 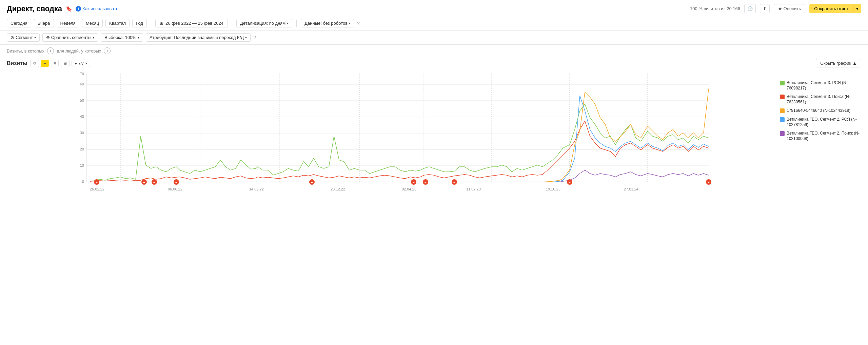 What do you see at coordinates (23, 37) in the screenshot?
I see `segment-button: ⊙ Сегмент ▾` at bounding box center [23, 37].